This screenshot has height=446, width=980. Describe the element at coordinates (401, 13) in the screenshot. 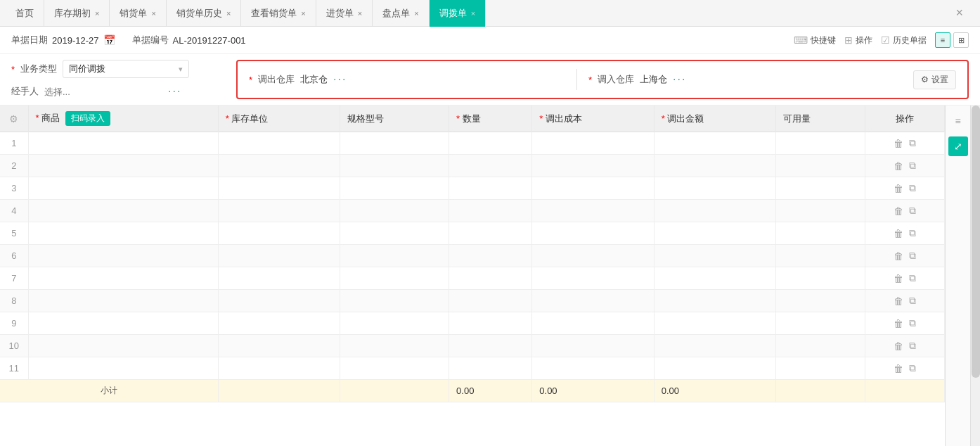

I see `tab-inventory: 盘点单 ×` at that location.